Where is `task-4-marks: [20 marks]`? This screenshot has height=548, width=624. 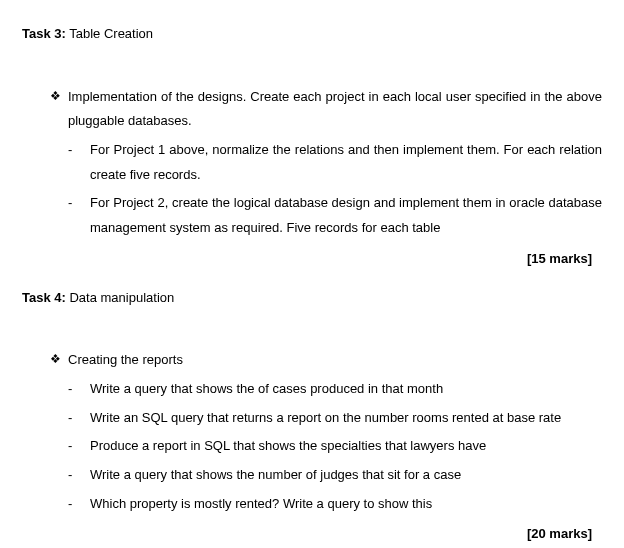
task-4-marks: [20 marks] is located at coordinates (312, 534).